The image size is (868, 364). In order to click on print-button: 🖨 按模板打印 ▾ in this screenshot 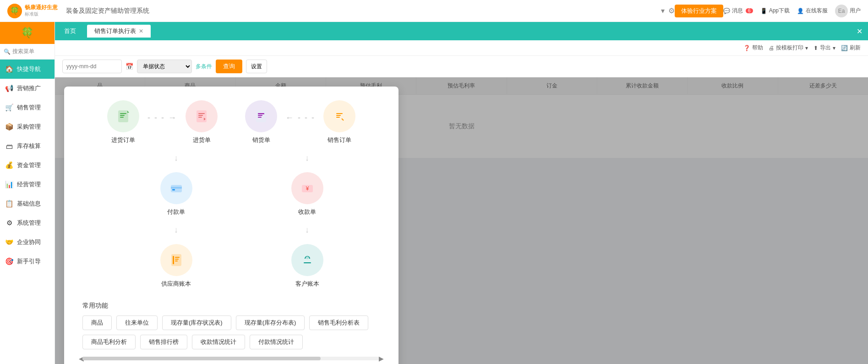, I will do `click(788, 48)`.